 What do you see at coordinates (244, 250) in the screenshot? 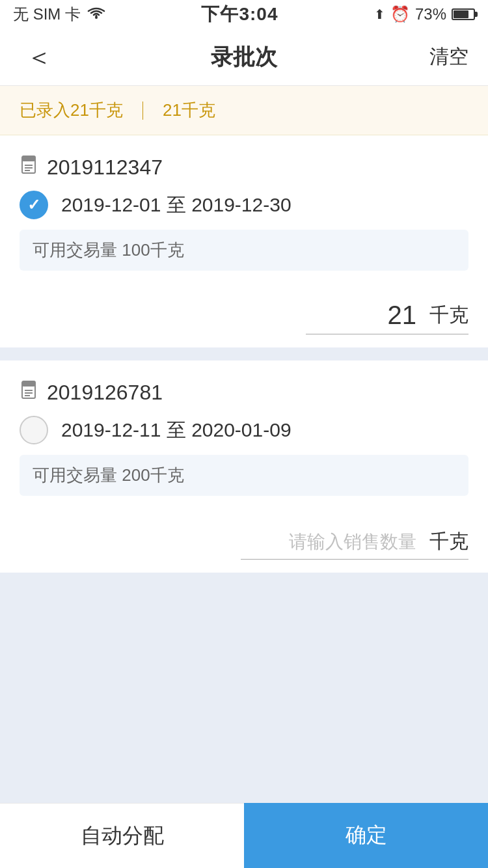
I see `batch-1-available: 可用交易量 100千克` at bounding box center [244, 250].